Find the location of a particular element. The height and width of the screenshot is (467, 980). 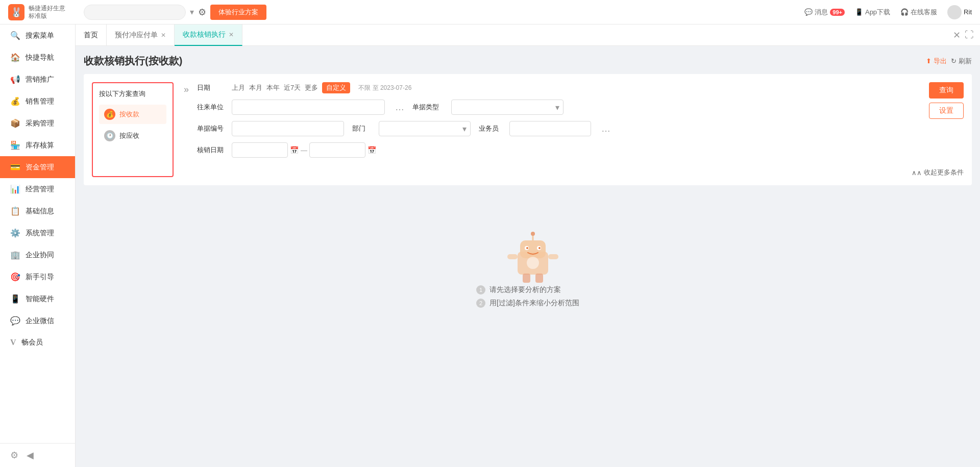

refresh-button: ↻ 刷新 is located at coordinates (962, 61).